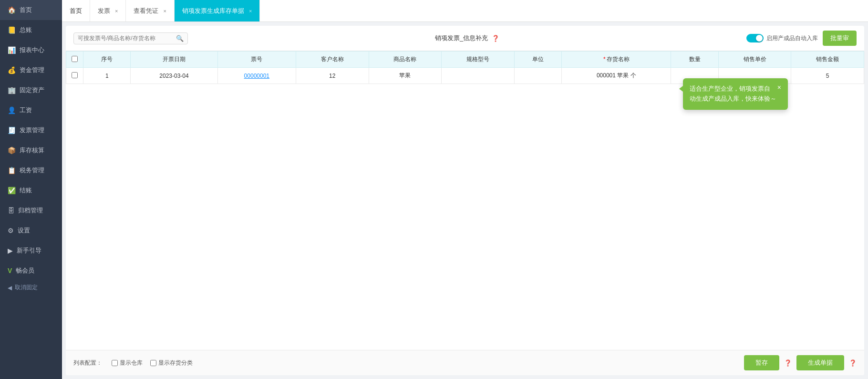 Image resolution: width=868 pixels, height=379 pixels. Describe the element at coordinates (31, 50) in the screenshot. I see `sidebar-item-reports: 📊 报表中心` at that location.